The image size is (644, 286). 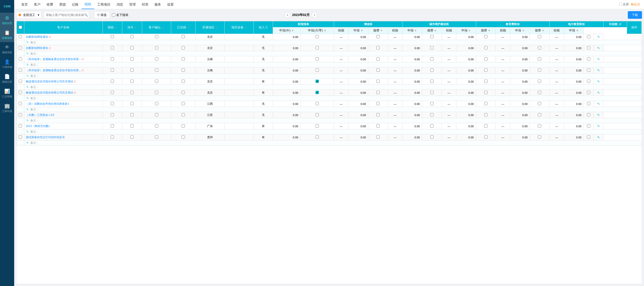 I want to click on download-button: 下载, so click(x=635, y=15).